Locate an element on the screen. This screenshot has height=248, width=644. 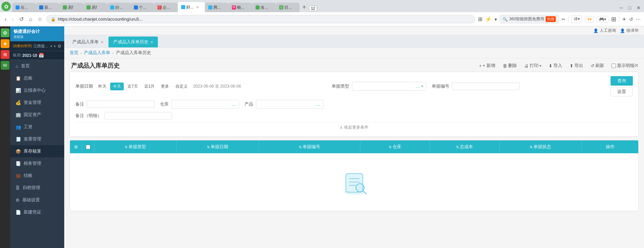
browser-extension-lightning: ⚡ is located at coordinates (488, 19).